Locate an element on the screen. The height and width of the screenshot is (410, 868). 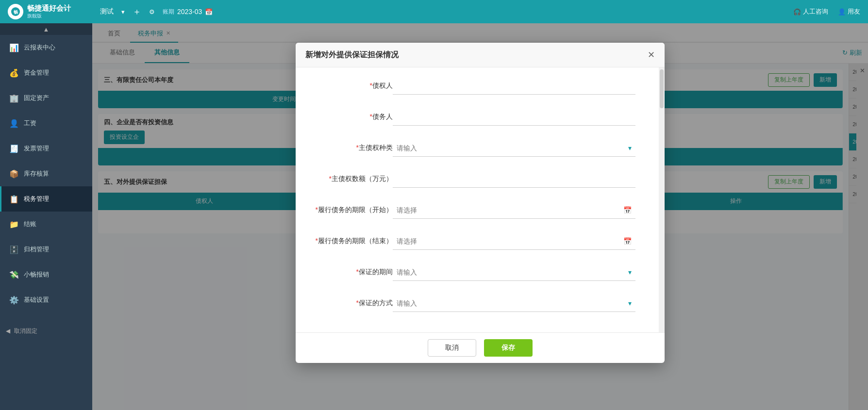
add-button: ＋ is located at coordinates (137, 12).